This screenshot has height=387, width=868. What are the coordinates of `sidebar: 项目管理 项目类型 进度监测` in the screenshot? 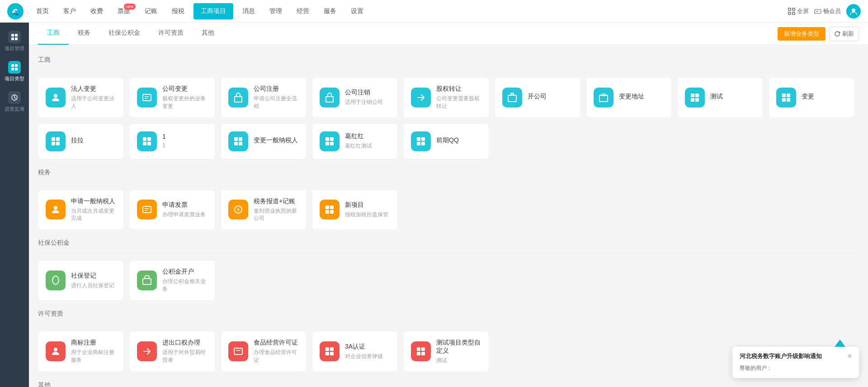 It's located at (14, 205).